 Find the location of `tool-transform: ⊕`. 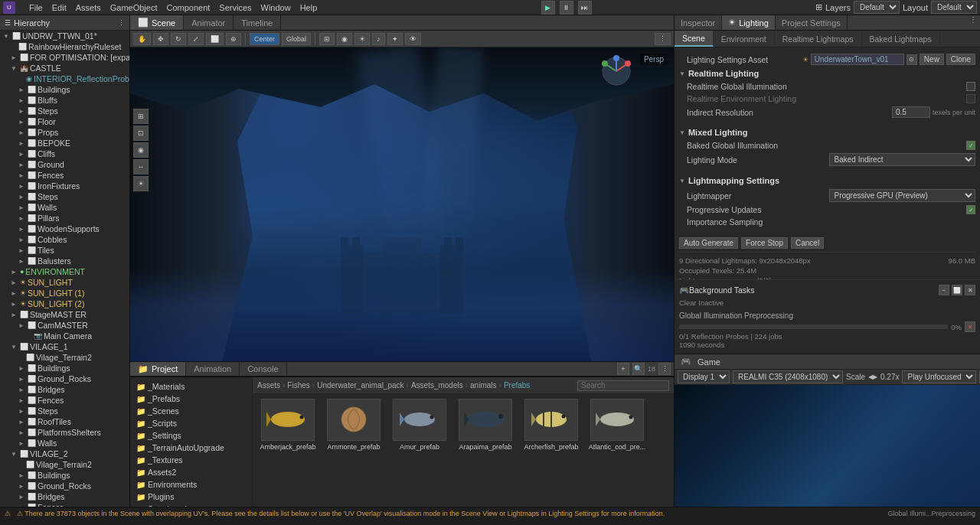

tool-transform: ⊕ is located at coordinates (234, 39).